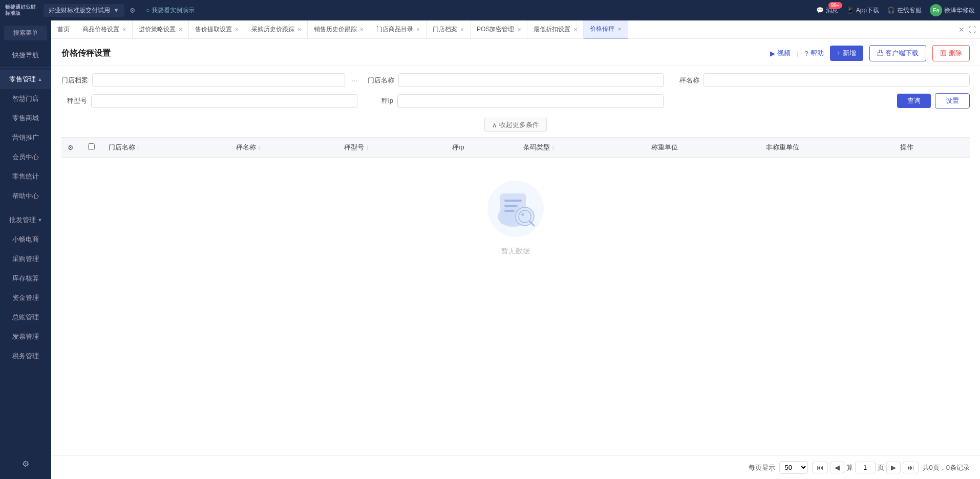 The height and width of the screenshot is (479, 980). I want to click on tab-store-catalog: 门店商品目录 ×, so click(398, 30).